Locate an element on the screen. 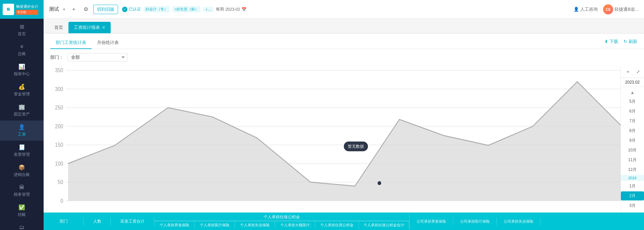 The height and width of the screenshot is (230, 644). tab-salary-label: 工资统计报表 is located at coordinates (87, 28).